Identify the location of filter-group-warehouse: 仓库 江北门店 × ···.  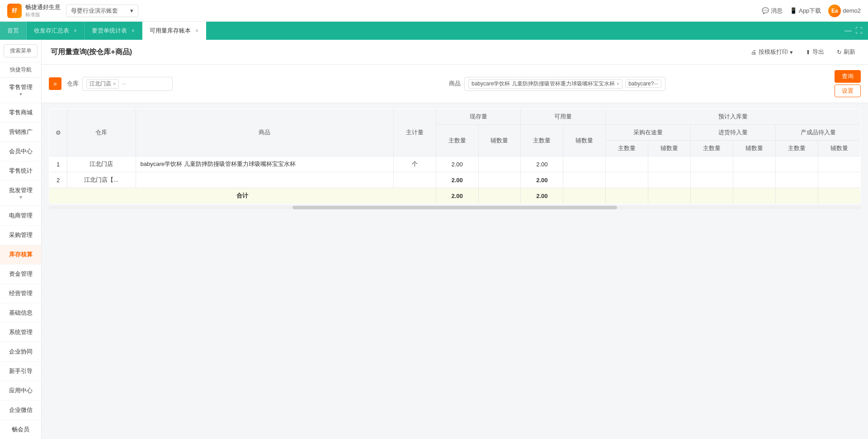
(255, 84).